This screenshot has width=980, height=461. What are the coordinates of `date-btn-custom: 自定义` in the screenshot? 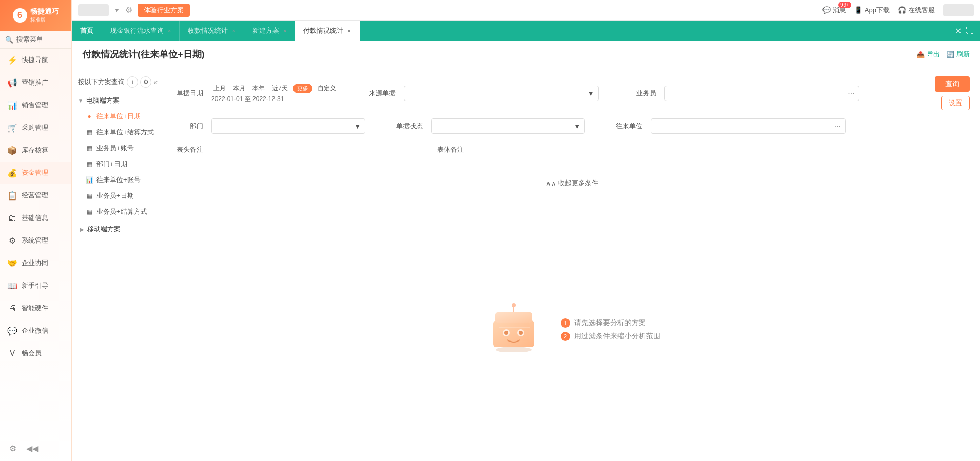 It's located at (327, 88).